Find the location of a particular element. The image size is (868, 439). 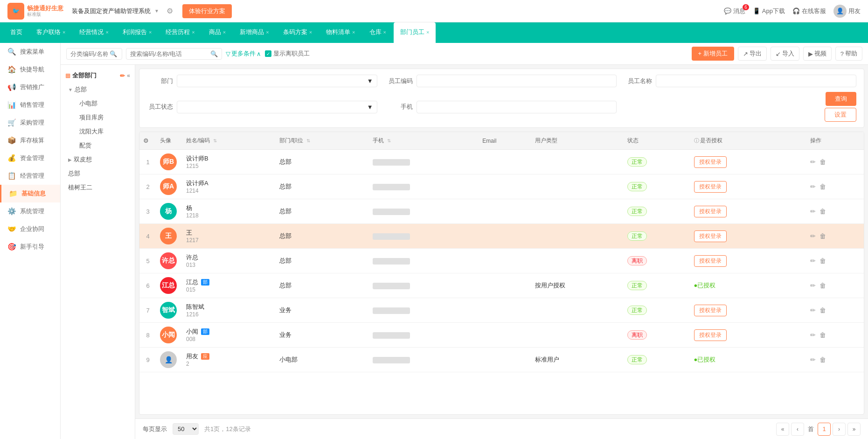

dept-node-peihuo: 配货 is located at coordinates (104, 146).